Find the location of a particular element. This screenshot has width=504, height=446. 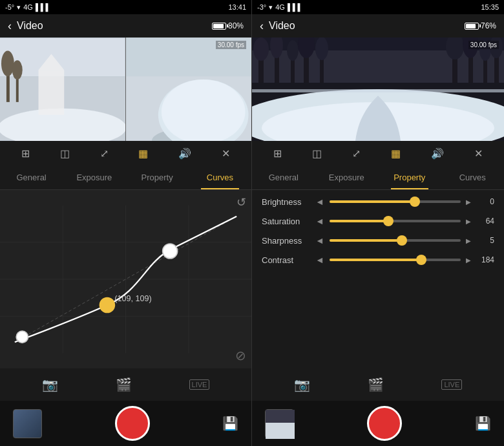

expand-icon-right: ⤢ is located at coordinates (357, 154).